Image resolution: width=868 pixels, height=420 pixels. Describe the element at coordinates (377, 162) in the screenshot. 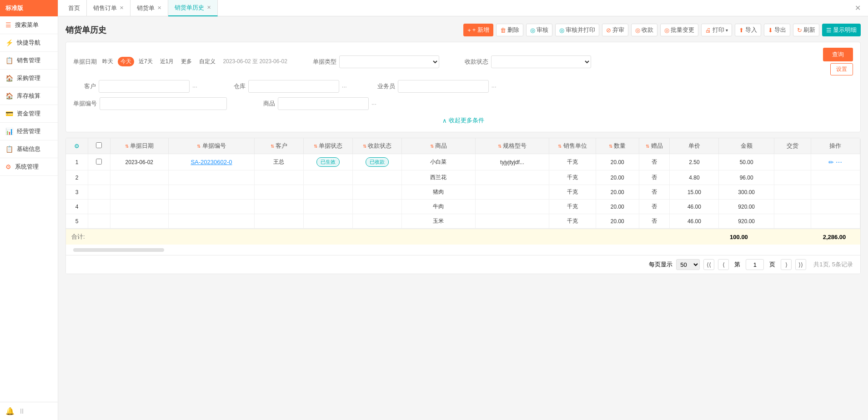

I see `cell-pay-status: 已收款` at that location.